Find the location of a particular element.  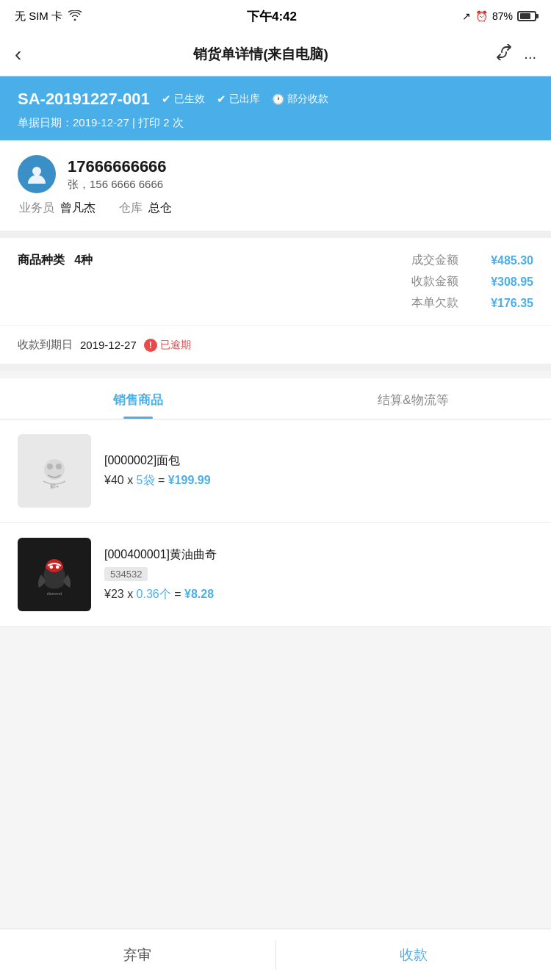

product-sku-2: 534532 is located at coordinates (126, 574).